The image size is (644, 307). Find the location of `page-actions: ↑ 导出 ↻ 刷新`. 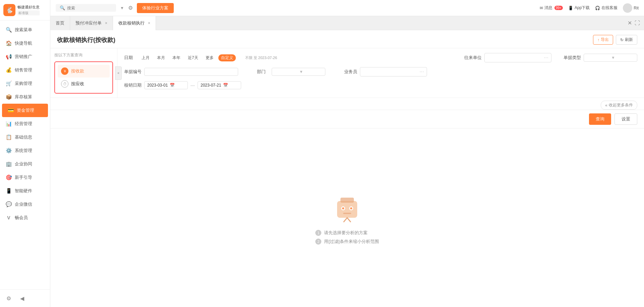

page-actions: ↑ 导出 ↻ 刷新 is located at coordinates (615, 40).